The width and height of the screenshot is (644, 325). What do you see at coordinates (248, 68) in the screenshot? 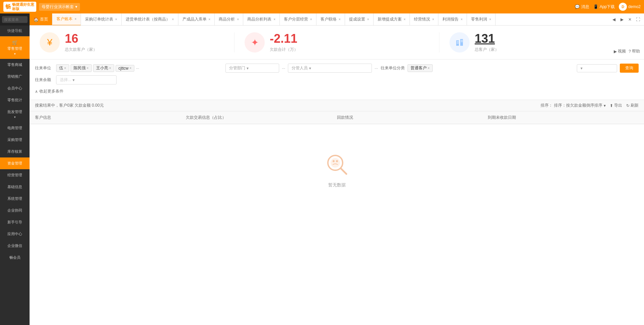
I see `chevron-down-dept-icon: ▾` at bounding box center [248, 68].